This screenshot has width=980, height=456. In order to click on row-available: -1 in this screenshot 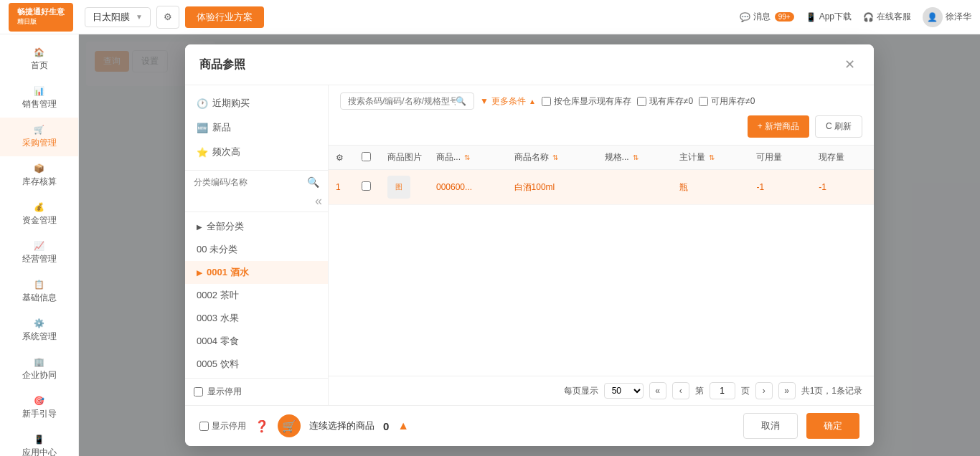, I will do `click(781, 188)`.